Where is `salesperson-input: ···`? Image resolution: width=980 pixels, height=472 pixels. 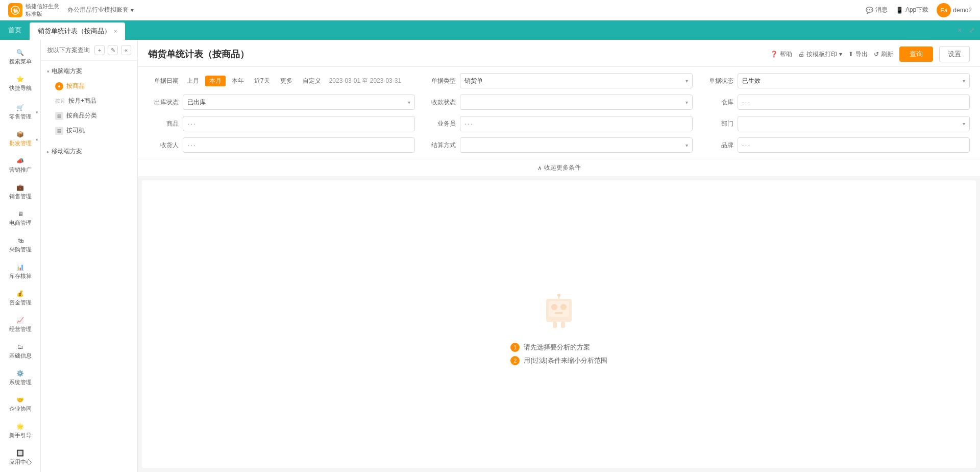
salesperson-input: ··· is located at coordinates (576, 124).